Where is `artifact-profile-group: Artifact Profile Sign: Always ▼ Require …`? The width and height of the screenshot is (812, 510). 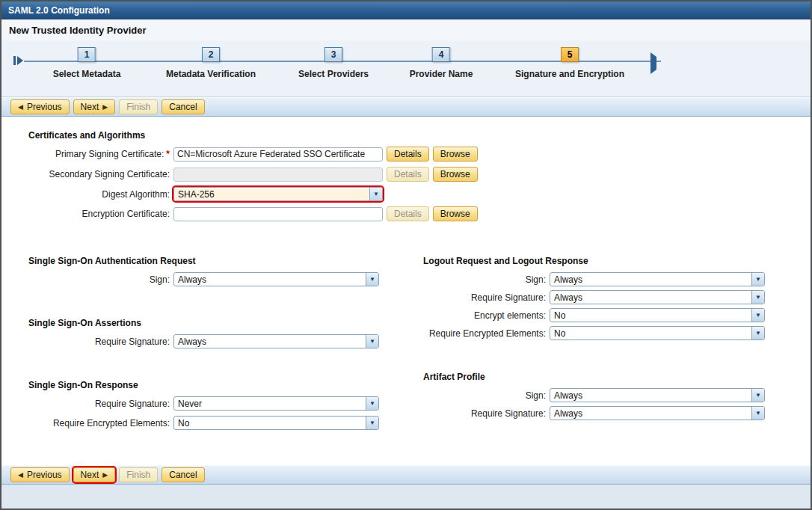
artifact-profile-group: Artifact Profile Sign: Always ▼ Require … is located at coordinates (614, 396).